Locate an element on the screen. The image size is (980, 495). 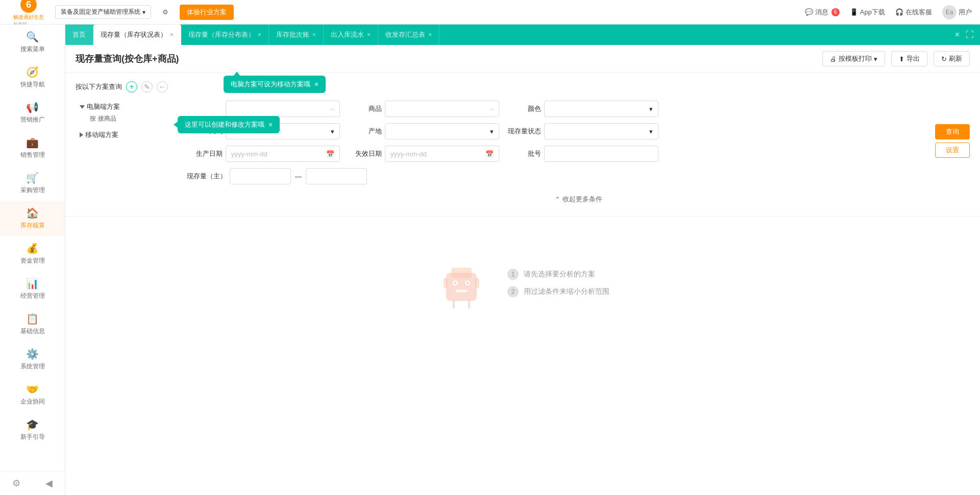
tab-close-collect-send: × is located at coordinates (430, 35).